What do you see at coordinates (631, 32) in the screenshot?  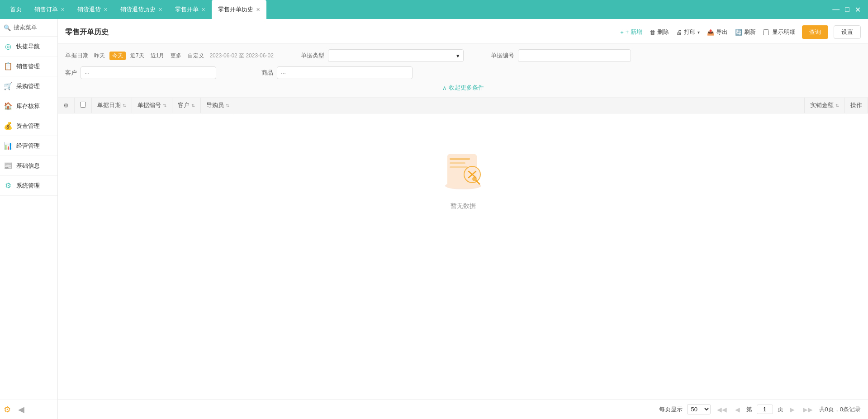 I see `add-button: + + 新增` at bounding box center [631, 32].